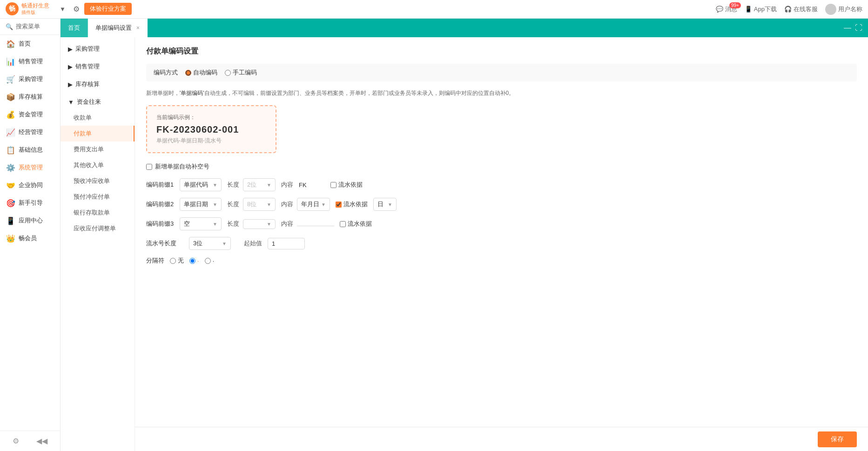 The height and width of the screenshot is (451, 868). What do you see at coordinates (11, 221) in the screenshot?
I see `apps-icon: 📱` at bounding box center [11, 221].